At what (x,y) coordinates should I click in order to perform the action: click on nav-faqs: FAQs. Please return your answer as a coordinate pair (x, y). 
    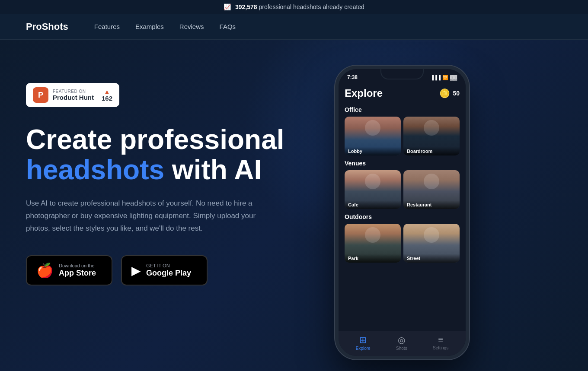
    Looking at the image, I should click on (228, 27).